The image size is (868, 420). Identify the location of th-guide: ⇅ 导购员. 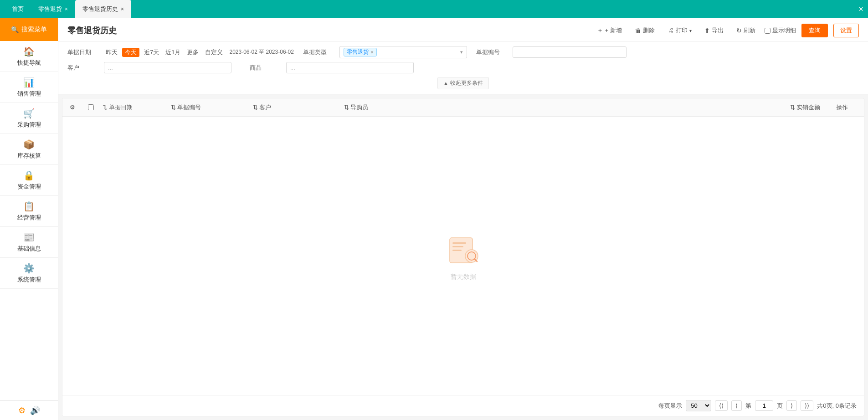
(386, 108).